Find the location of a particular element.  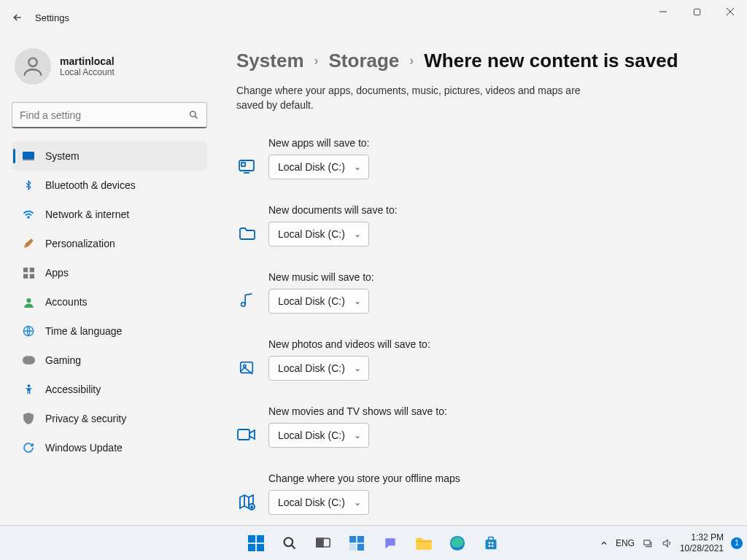

tray-volume-icon is located at coordinates (667, 543).